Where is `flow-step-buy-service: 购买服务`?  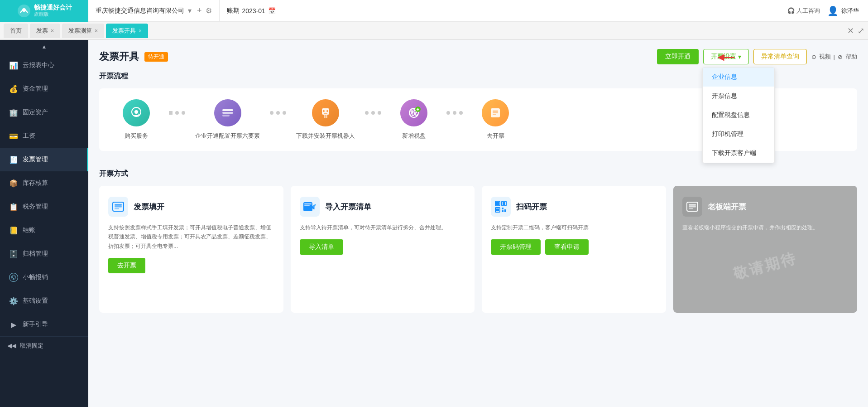 flow-step-buy-service: 购买服务 is located at coordinates (136, 120).